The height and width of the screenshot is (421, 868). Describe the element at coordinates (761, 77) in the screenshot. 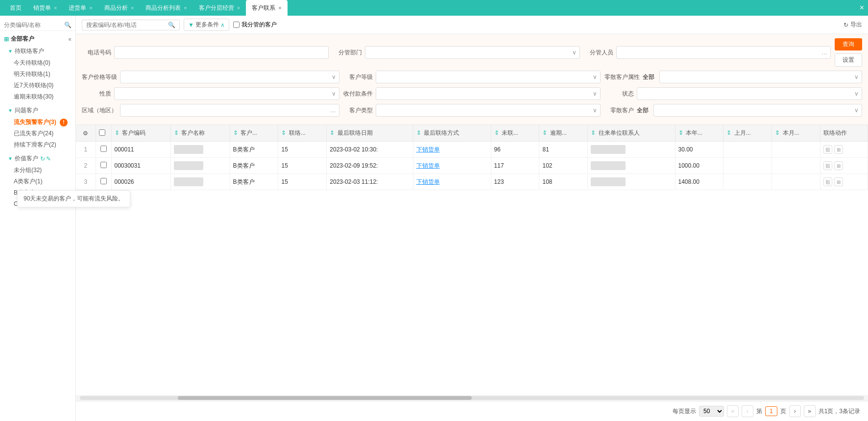

I see `filter-retail-attr-select: ∨` at that location.